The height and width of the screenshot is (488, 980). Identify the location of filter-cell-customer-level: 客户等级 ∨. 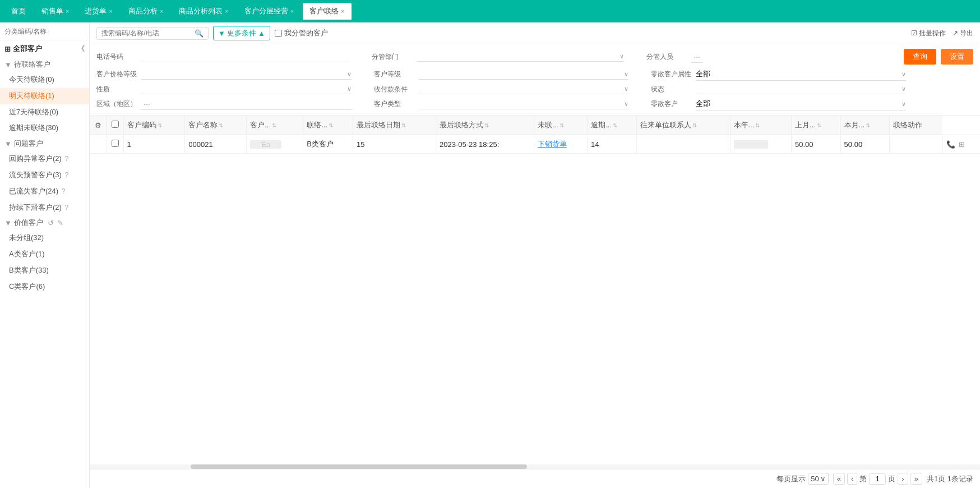
(501, 75).